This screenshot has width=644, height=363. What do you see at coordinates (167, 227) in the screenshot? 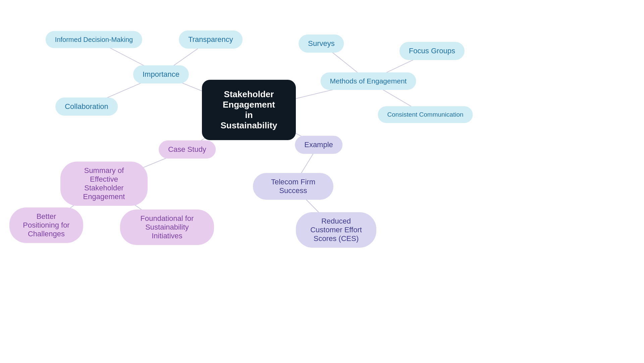
I see `node-foundational: Foundational for Sustainability Initiati…` at bounding box center [167, 227].